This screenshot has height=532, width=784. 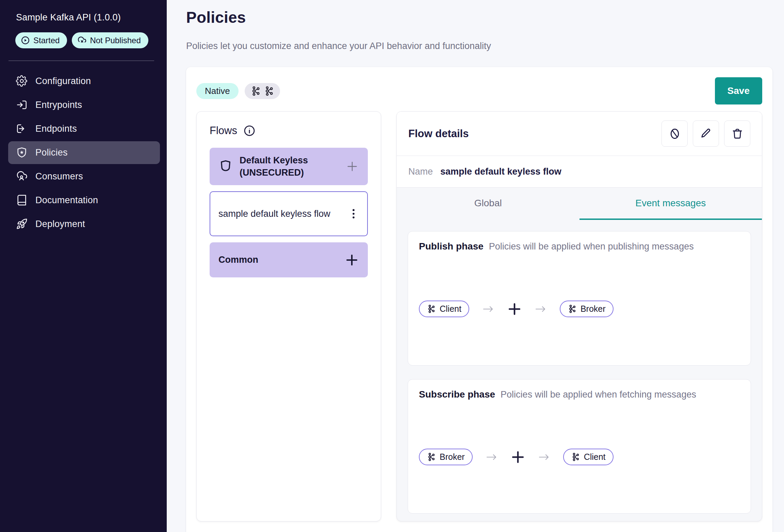 I want to click on kebab-menu-icon, so click(x=354, y=214).